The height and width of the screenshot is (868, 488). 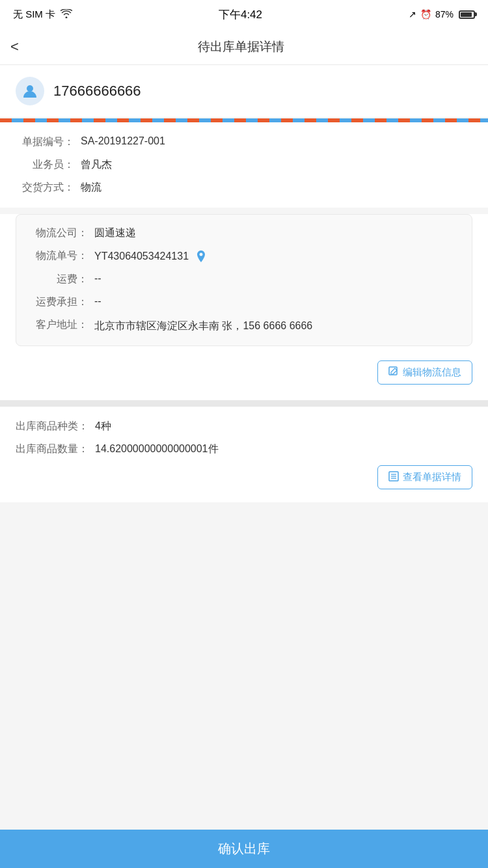 I want to click on goods-types-row: 出库商品种类： 4种, so click(x=244, y=427).